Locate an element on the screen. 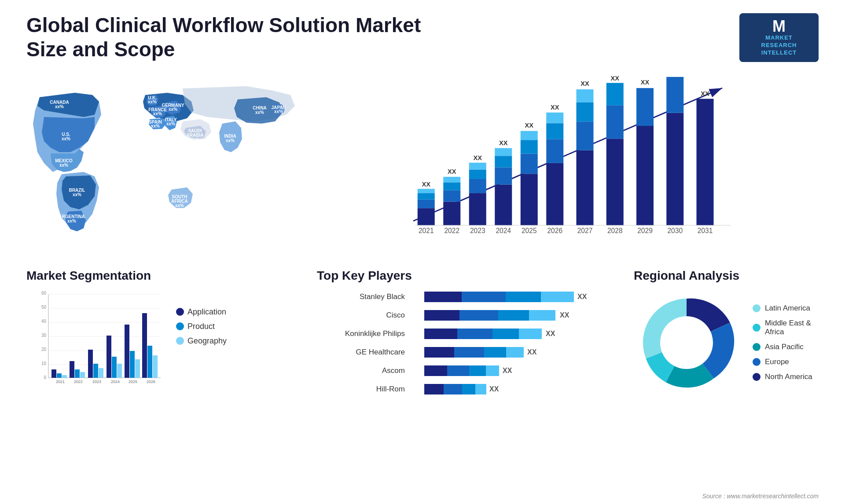  svg-text: 2023 is located at coordinates (478, 230).